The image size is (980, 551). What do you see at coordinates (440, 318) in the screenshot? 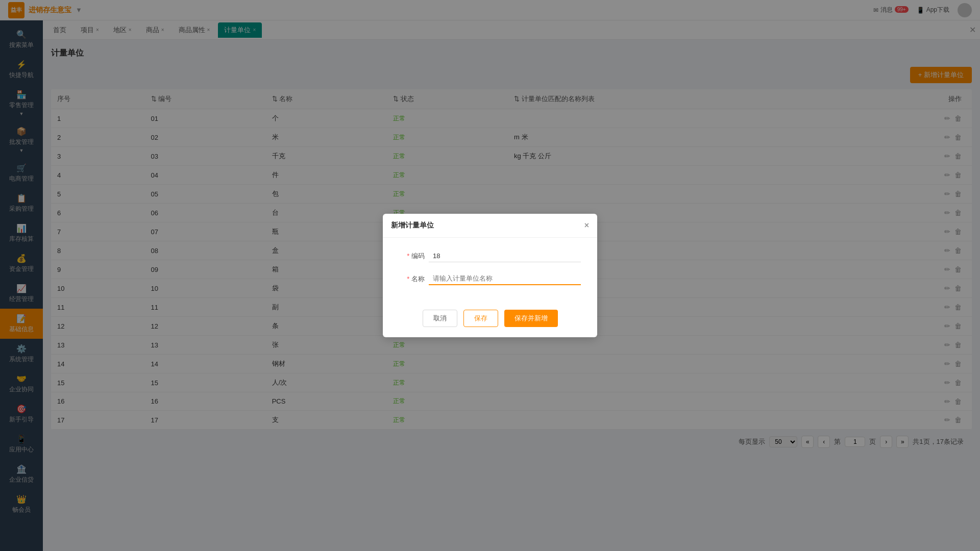
I see `cancel-button: 取消` at bounding box center [440, 318].